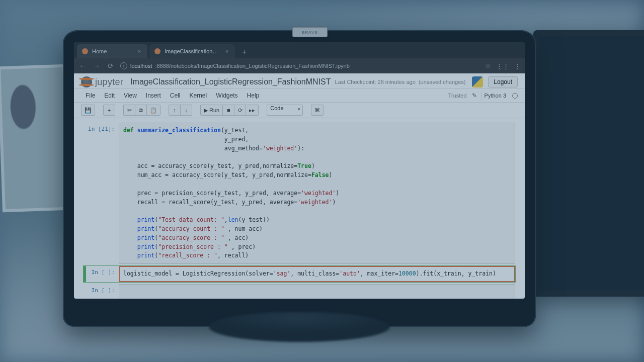 The image size is (644, 362). What do you see at coordinates (299, 50) in the screenshot?
I see `browser-tabstrip: Home × ImageClassification_LogisticR… × …` at bounding box center [299, 50].